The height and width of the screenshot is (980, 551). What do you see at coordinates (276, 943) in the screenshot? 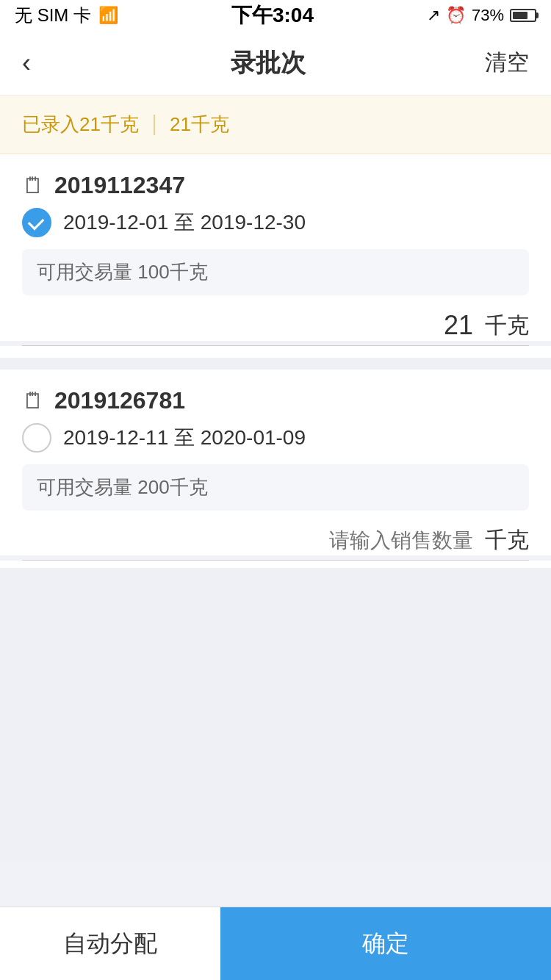
I see `bottom-bar: 自动分配 确定` at bounding box center [276, 943].